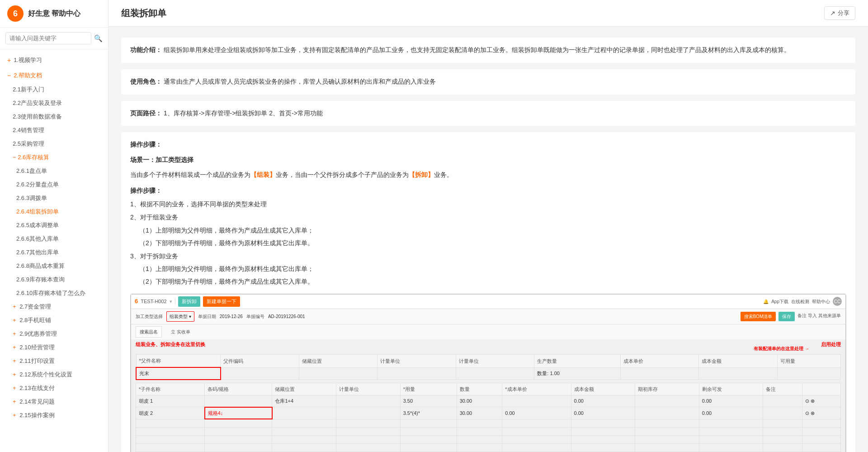  I want to click on share-button: ↗ 分享, so click(840, 13).